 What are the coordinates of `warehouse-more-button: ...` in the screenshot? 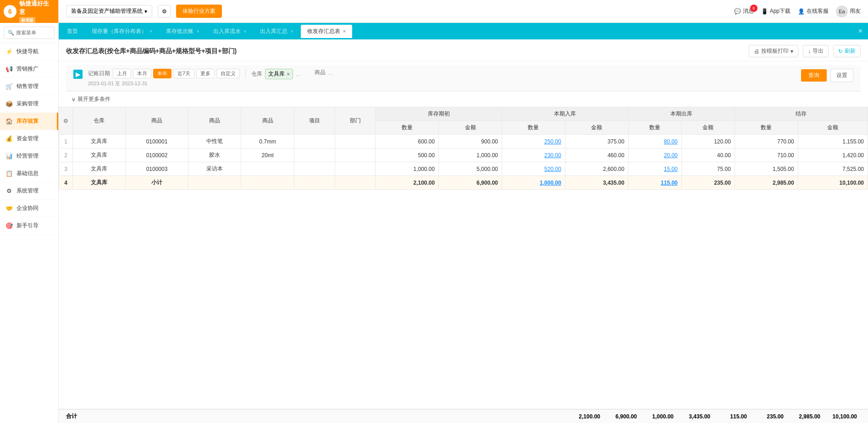 It's located at (298, 74).